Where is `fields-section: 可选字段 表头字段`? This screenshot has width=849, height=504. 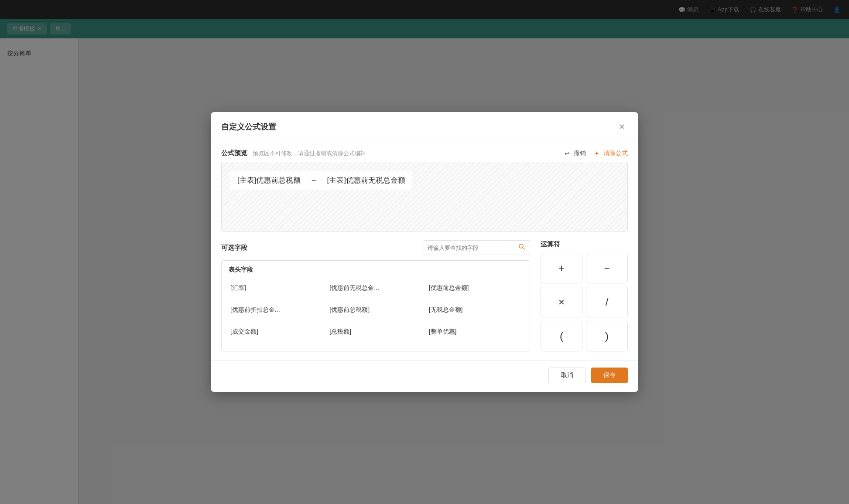
fields-section: 可选字段 表头字段 is located at coordinates (376, 296).